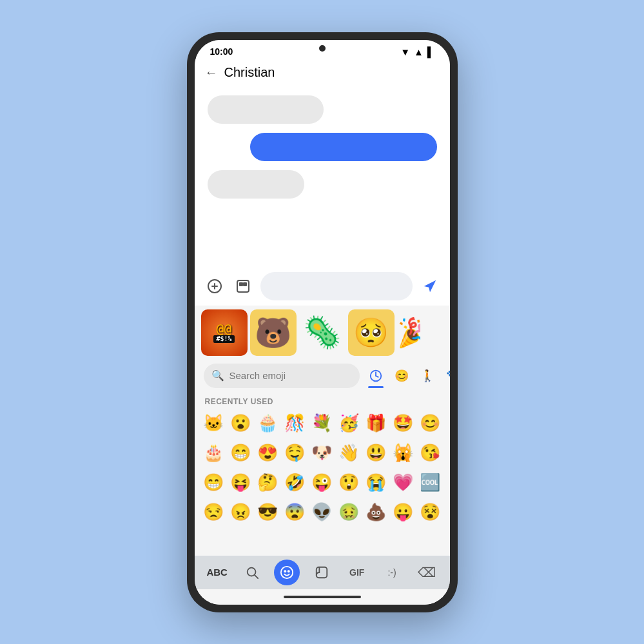 The width and height of the screenshot is (644, 644). I want to click on sticker-key, so click(322, 572).